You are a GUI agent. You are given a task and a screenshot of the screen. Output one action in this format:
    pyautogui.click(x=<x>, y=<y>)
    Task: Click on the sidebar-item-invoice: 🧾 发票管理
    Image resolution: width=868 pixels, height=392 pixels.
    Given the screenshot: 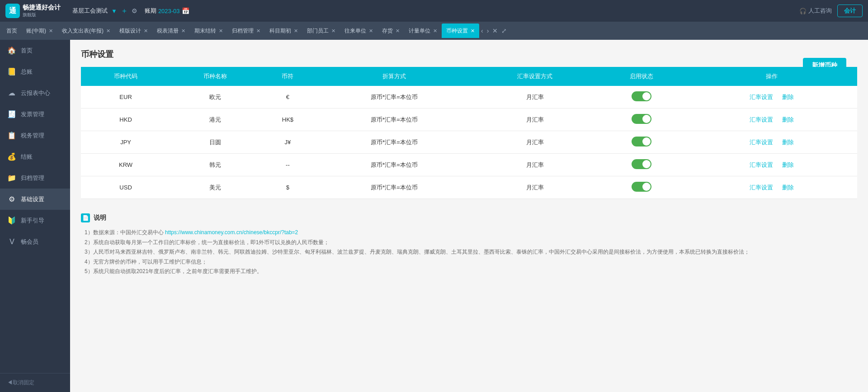 What is the action you would take?
    pyautogui.click(x=35, y=114)
    